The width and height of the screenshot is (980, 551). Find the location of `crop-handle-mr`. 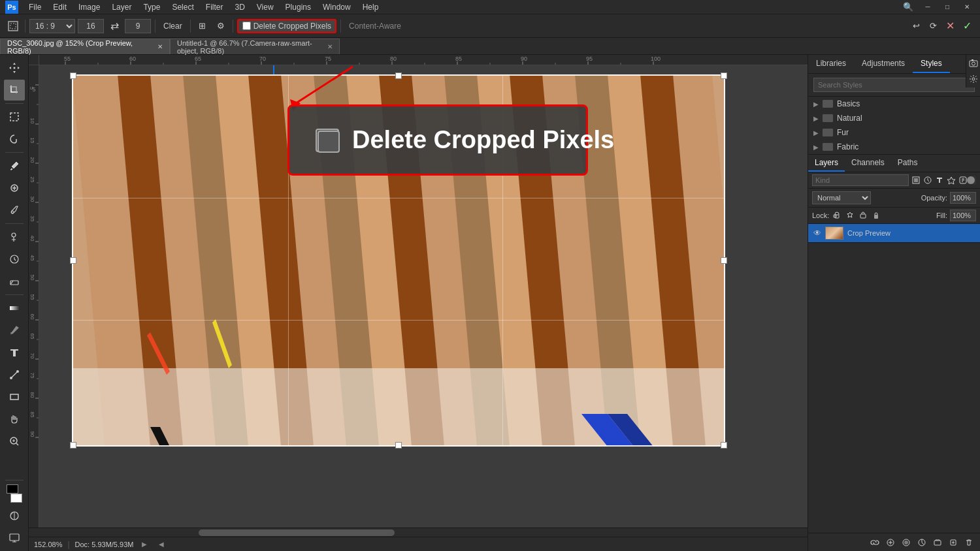

crop-handle-mr is located at coordinates (724, 260).